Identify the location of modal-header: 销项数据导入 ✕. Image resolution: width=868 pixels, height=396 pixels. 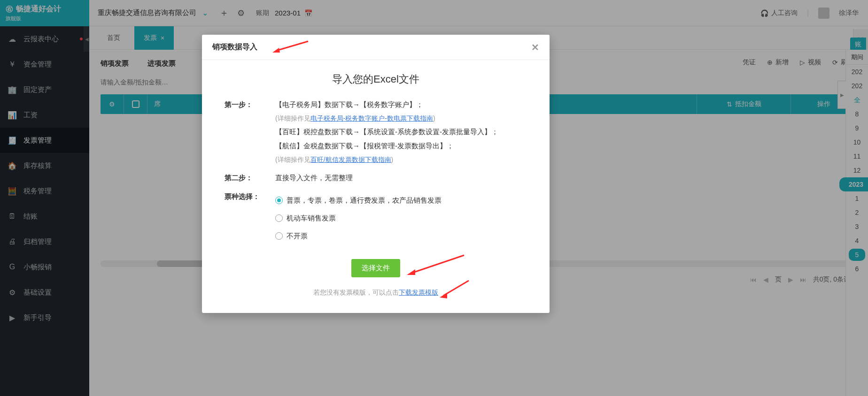
(376, 47).